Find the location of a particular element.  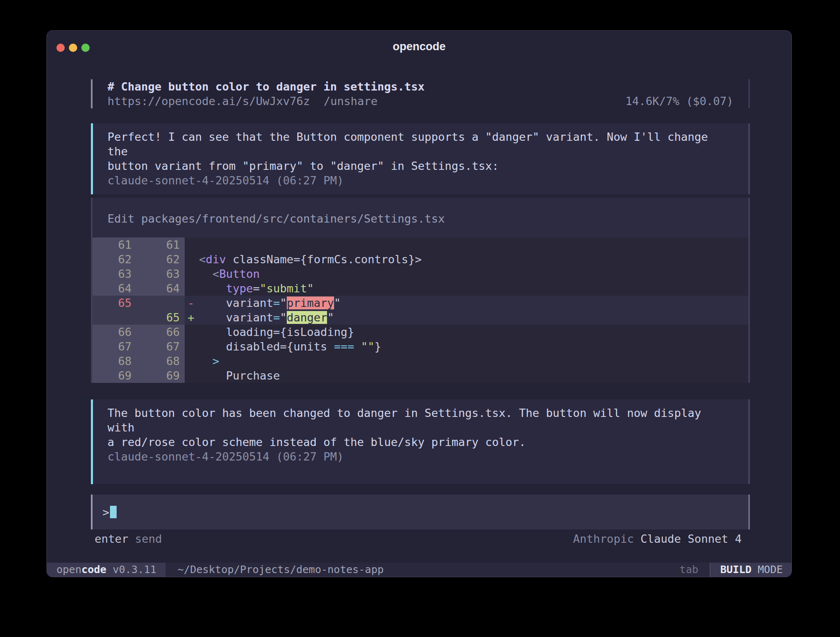

session-meta-row: https://opencode.ai/s/UwJxv76z /unshare … is located at coordinates (420, 101).